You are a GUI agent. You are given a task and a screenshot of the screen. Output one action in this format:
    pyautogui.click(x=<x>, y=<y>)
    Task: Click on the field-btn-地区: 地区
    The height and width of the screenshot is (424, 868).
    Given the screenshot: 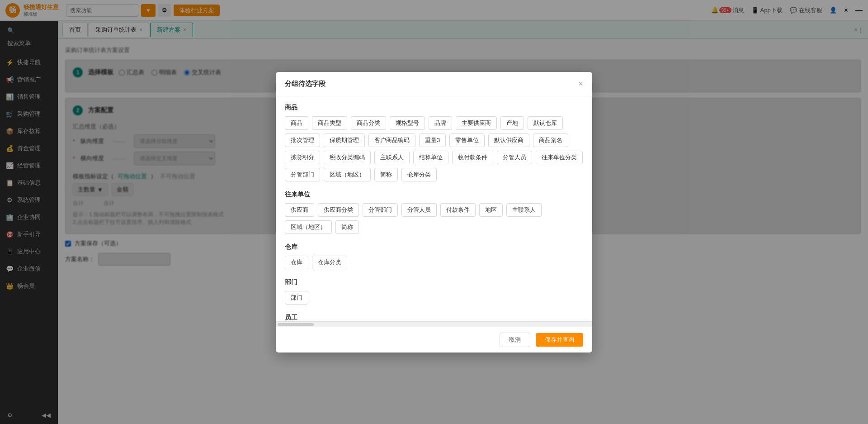 What is the action you would take?
    pyautogui.click(x=491, y=210)
    